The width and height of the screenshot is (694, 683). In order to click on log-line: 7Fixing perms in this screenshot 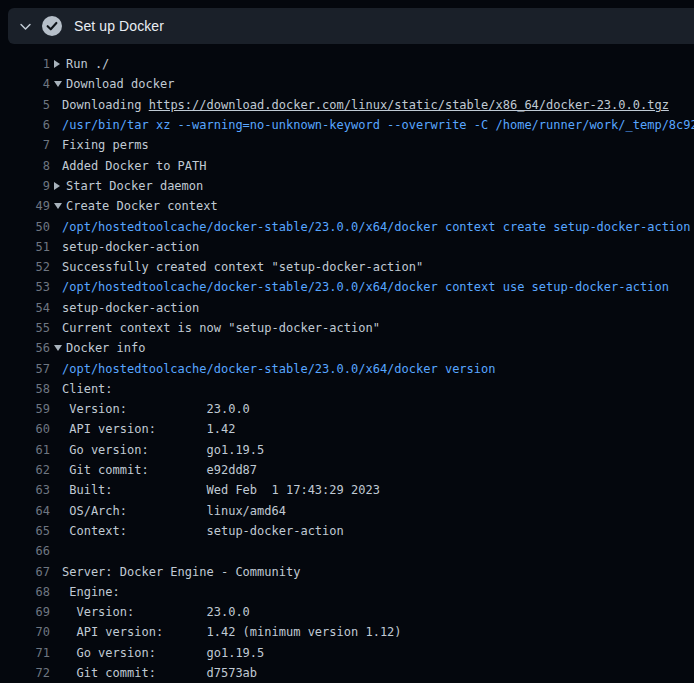, I will do `click(347, 145)`.